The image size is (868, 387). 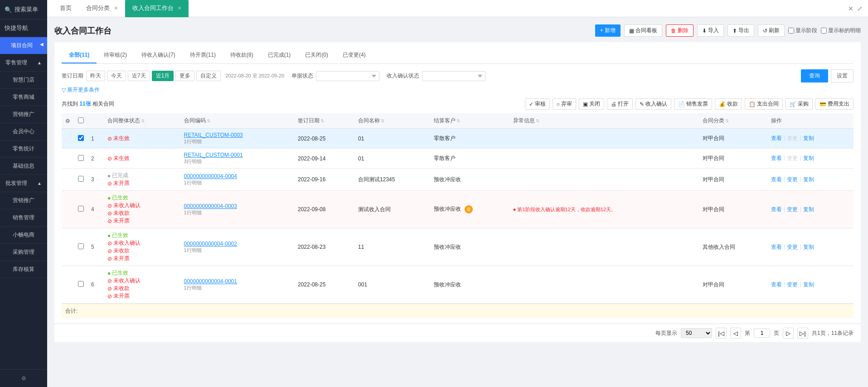 I want to click on status-tab-pending-confirm: 待收入确认(7), so click(x=159, y=55).